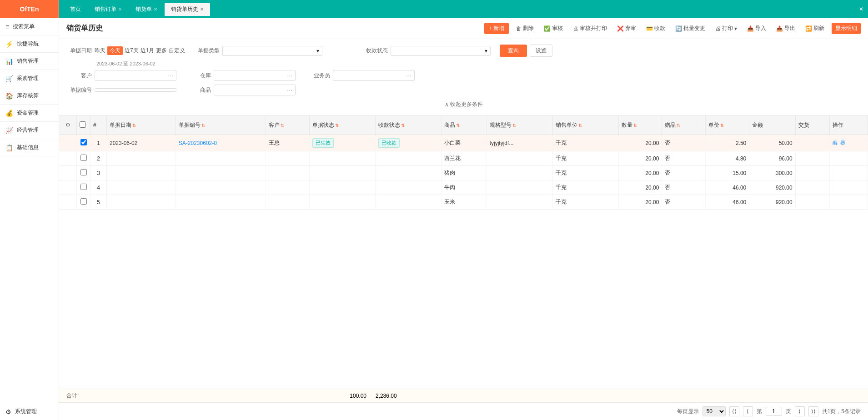 This screenshot has width=868, height=420. Describe the element at coordinates (520, 125) in the screenshot. I see `spec-sort: 规格型号 ⇅` at that location.